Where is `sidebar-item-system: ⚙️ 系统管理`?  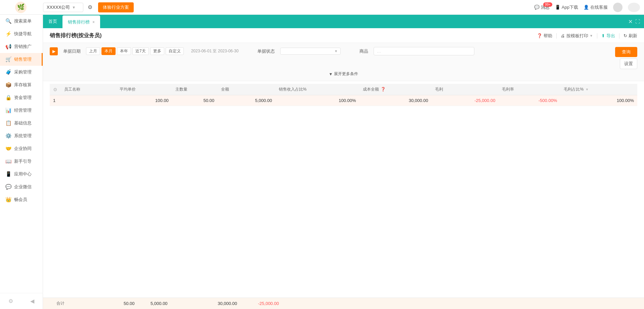 sidebar-item-system: ⚙️ 系统管理 is located at coordinates (22, 136).